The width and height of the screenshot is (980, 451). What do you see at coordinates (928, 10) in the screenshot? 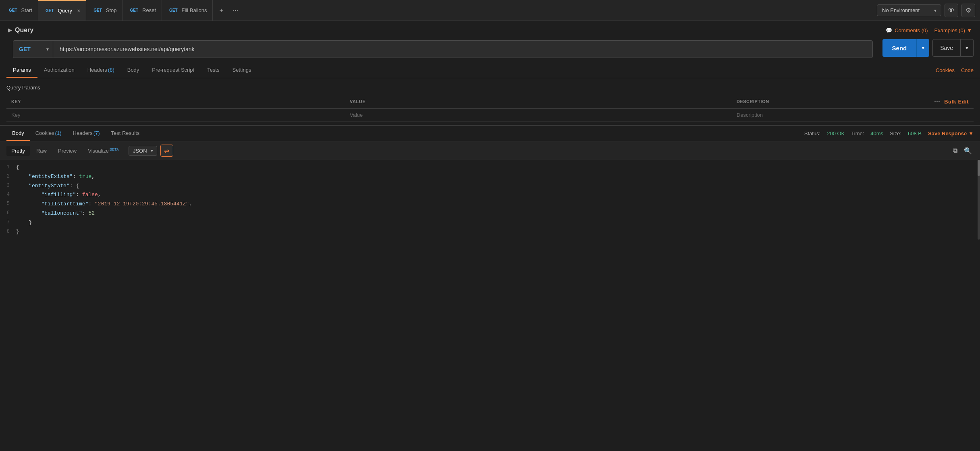
I see `env-selector-area: No Environment 👁 ⚙` at bounding box center [928, 10].